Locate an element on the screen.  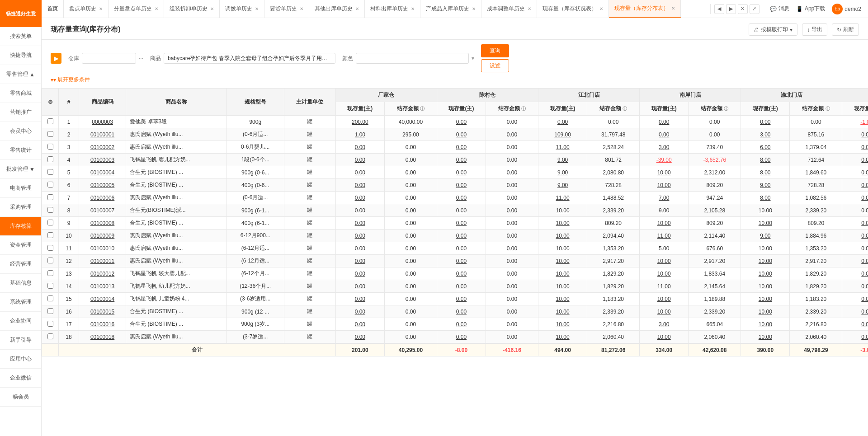
app-download-btn: 📱 App下载 is located at coordinates (811, 9).